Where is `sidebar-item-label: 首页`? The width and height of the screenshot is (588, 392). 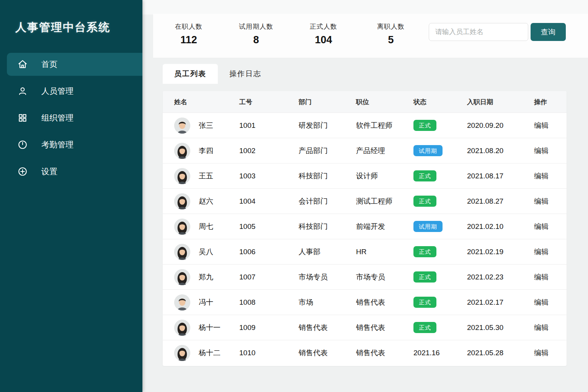
sidebar-item-label: 首页 is located at coordinates (49, 64).